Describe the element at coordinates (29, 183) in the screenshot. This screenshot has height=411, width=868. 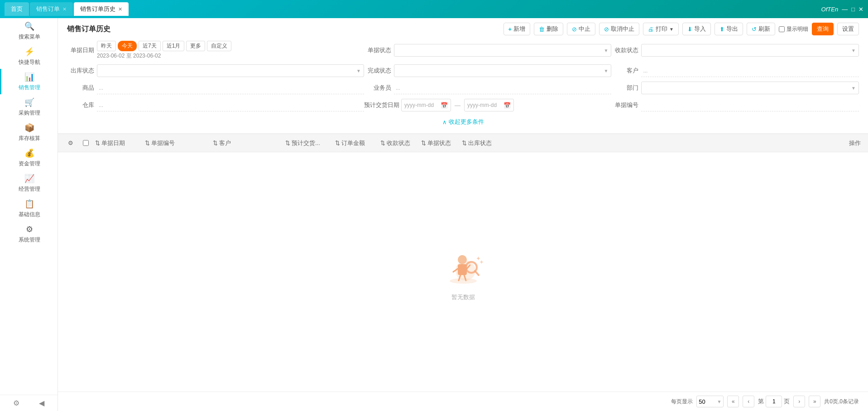
I see `sidebar-item-operations: 📈 经营管理` at that location.